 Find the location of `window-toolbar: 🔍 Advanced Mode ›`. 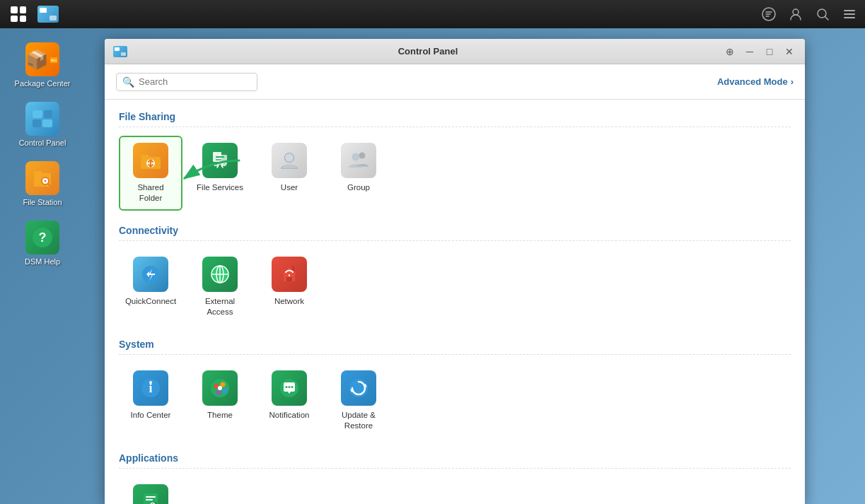

window-toolbar: 🔍 Advanced Mode › is located at coordinates (455, 82).